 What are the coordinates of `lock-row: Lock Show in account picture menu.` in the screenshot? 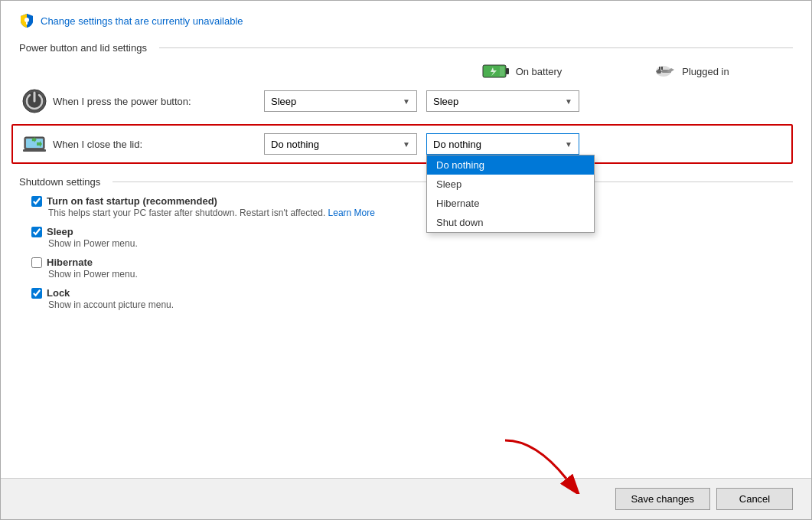 It's located at (412, 299).